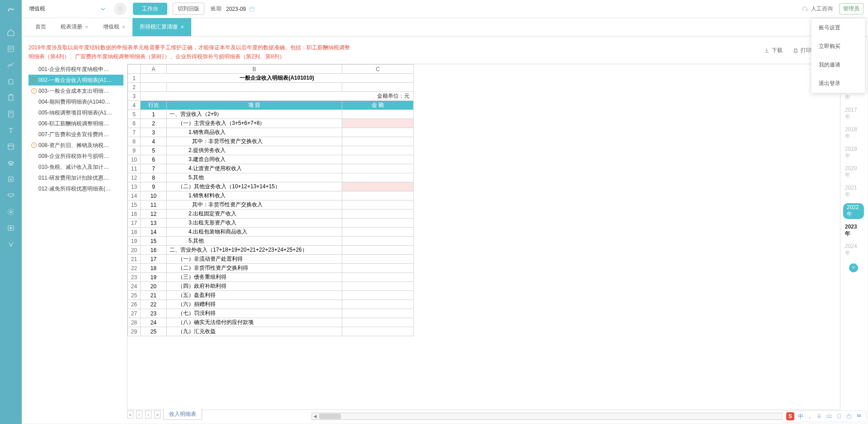  I want to click on scroll-thumb, so click(330, 416).